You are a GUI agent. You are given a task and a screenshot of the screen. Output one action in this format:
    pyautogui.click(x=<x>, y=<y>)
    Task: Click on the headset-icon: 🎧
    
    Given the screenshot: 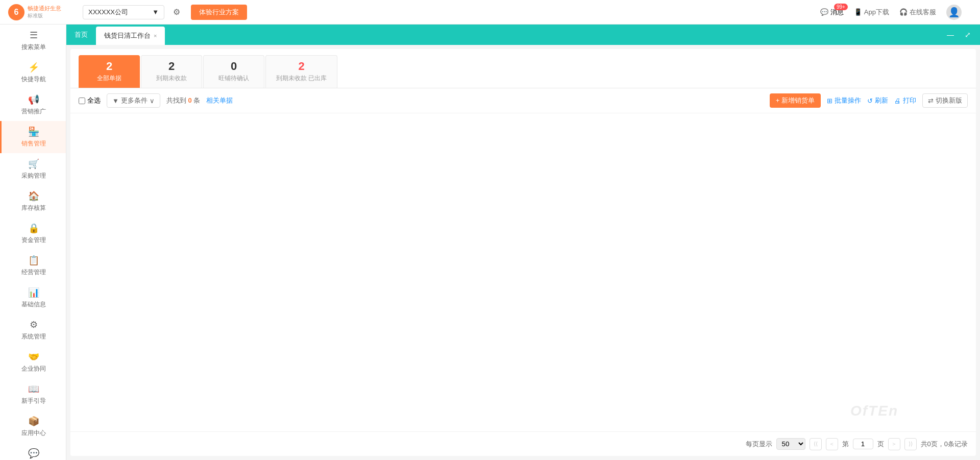 What is the action you would take?
    pyautogui.click(x=903, y=12)
    